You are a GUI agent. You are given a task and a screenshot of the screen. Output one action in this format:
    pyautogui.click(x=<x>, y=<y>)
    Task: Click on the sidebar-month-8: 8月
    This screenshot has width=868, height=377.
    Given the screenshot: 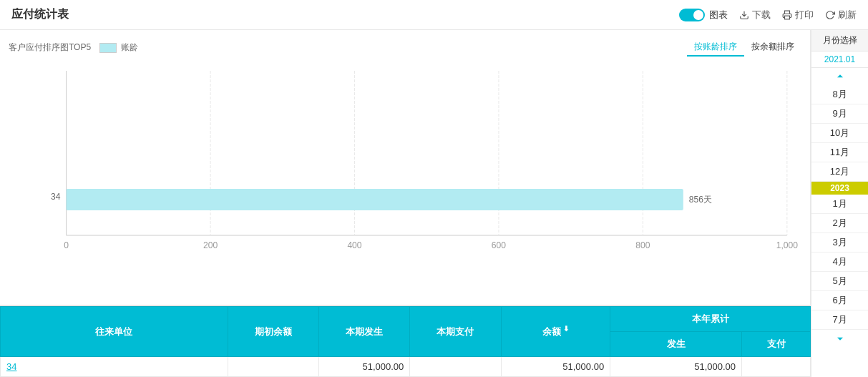 What is the action you would take?
    pyautogui.click(x=840, y=94)
    